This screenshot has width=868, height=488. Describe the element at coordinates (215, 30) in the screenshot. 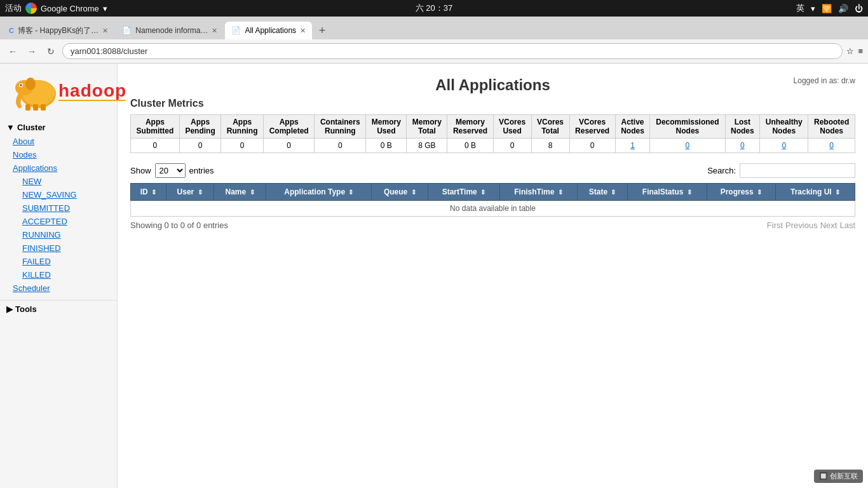

I see `tab-namenode-close: ✕` at that location.